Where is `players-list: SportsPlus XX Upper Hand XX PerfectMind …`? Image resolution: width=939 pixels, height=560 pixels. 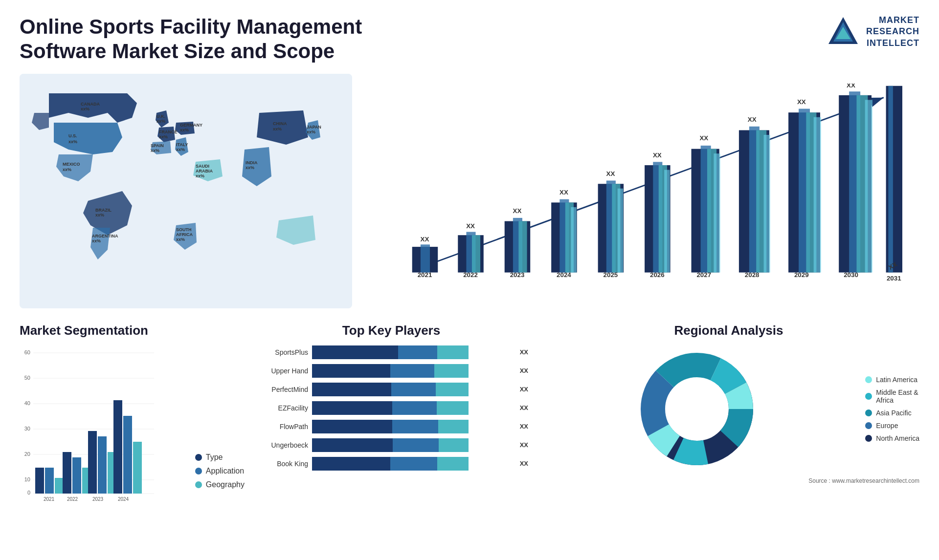 players-list: SportsPlus XX Upper Hand XX PerfectMind … is located at coordinates (391, 408).